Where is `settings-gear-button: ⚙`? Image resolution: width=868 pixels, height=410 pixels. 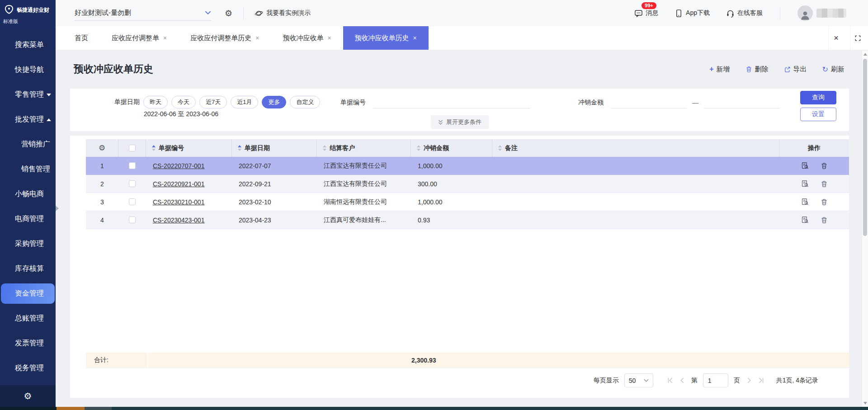 settings-gear-button: ⚙ is located at coordinates (229, 14).